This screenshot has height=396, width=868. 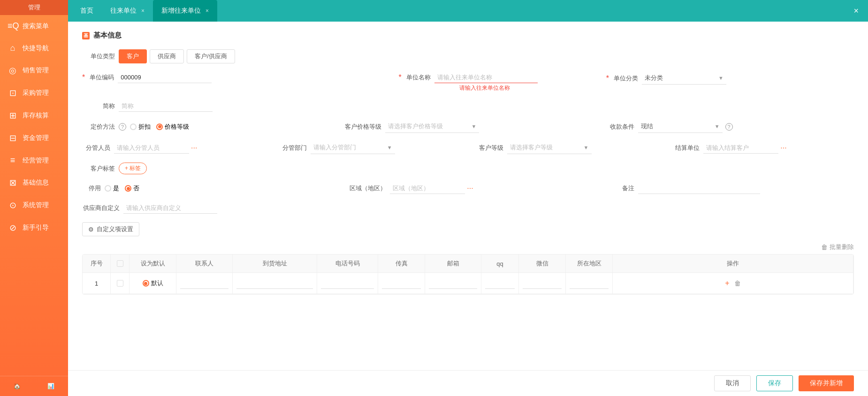 I want to click on row-checkbox, so click(x=120, y=283).